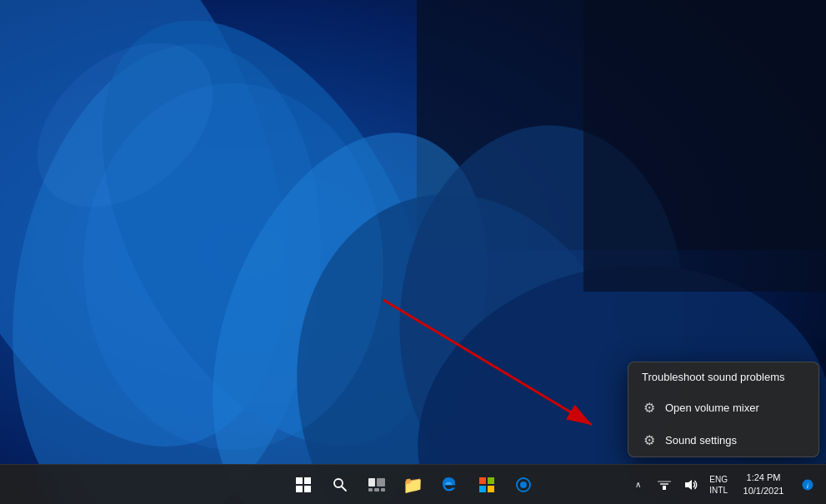 Image resolution: width=826 pixels, height=504 pixels. I want to click on language-text: ENGINTL, so click(718, 485).